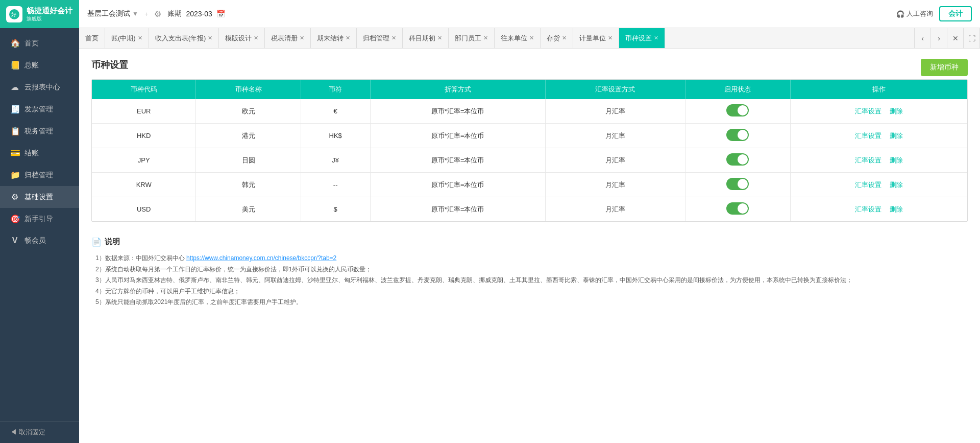 The width and height of the screenshot is (980, 443). I want to click on table-row: KRW 韩元 -- 原币*汇率=本位币 月汇率 汇率设置 删除, so click(530, 185).